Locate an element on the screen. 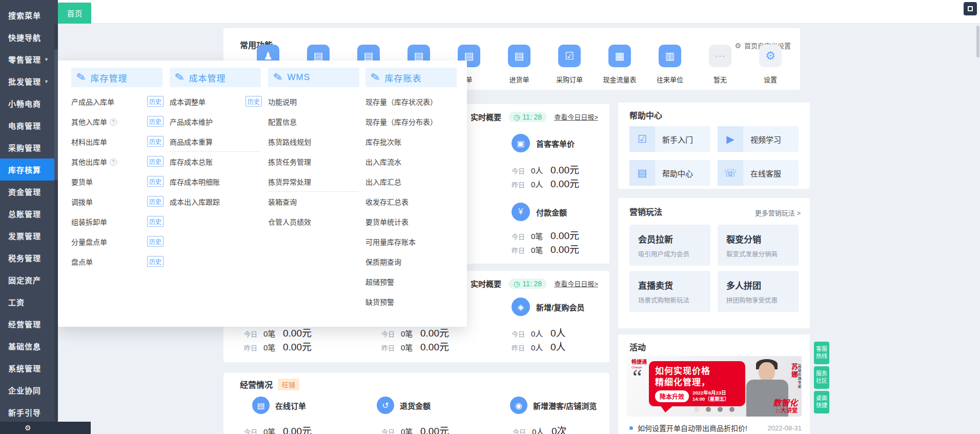 This screenshot has width=980, height=434. help-tile-support: ☏ 在线客服 is located at coordinates (758, 173).